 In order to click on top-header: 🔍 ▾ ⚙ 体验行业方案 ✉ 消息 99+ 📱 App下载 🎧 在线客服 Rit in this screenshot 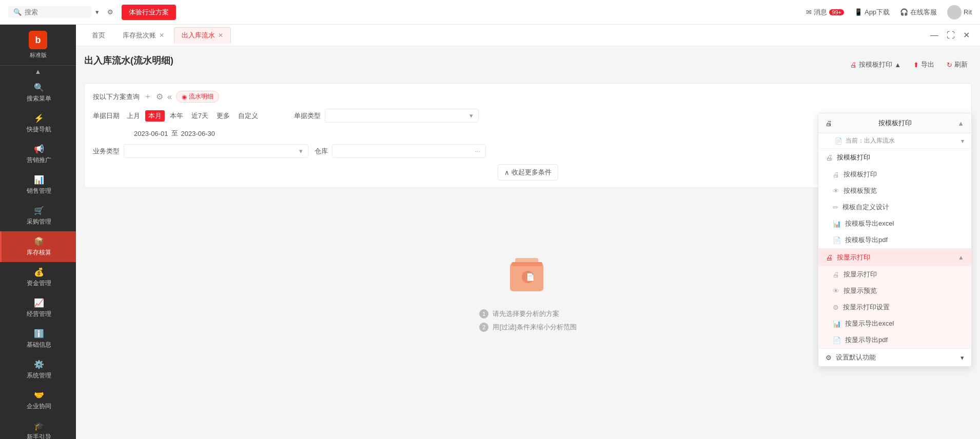, I will do `click(490, 12)`.